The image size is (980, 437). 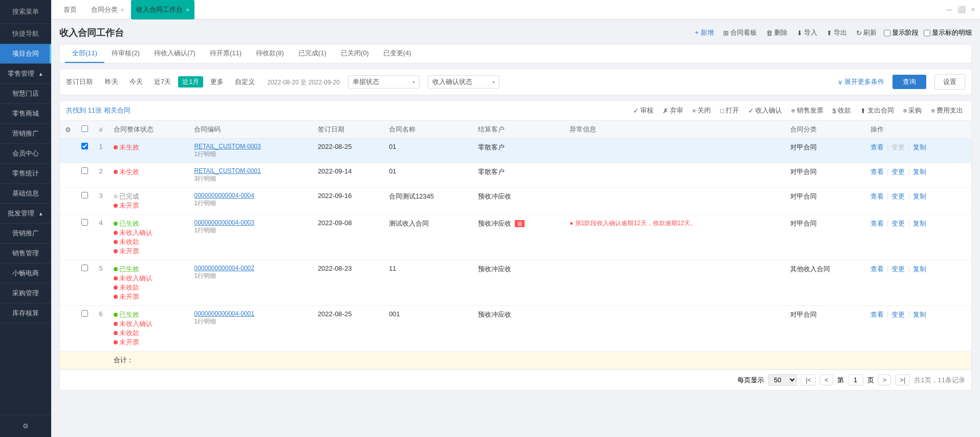 What do you see at coordinates (245, 82) in the screenshot?
I see `date-btn-custom: 自定义` at bounding box center [245, 82].